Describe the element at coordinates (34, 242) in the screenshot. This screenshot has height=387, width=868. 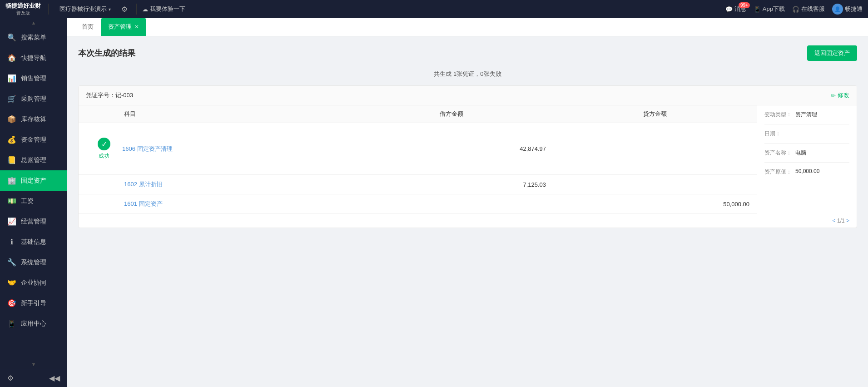
I see `sidebar-item-basic-info: ℹ 基础信息` at that location.